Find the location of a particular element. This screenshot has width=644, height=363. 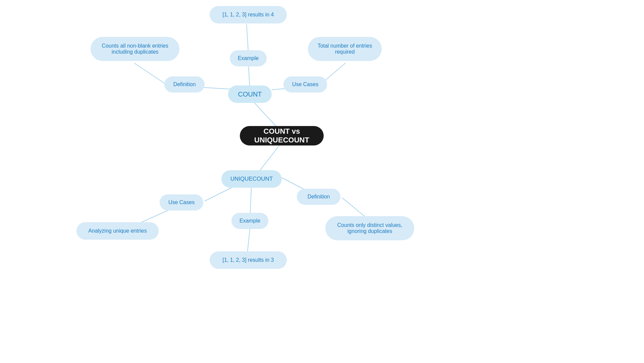

root-node: COUNT vs UNIQUECOUNT is located at coordinates (282, 136).